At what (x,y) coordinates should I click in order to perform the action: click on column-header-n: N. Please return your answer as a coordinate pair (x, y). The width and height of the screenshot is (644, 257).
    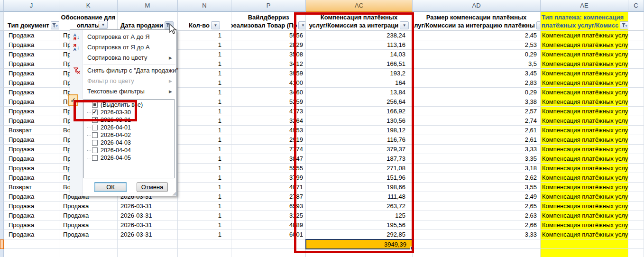
    Looking at the image, I should click on (205, 6).